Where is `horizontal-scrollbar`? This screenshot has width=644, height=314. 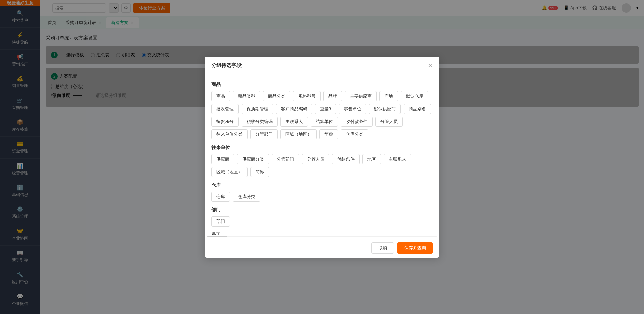 horizontal-scrollbar is located at coordinates (322, 237).